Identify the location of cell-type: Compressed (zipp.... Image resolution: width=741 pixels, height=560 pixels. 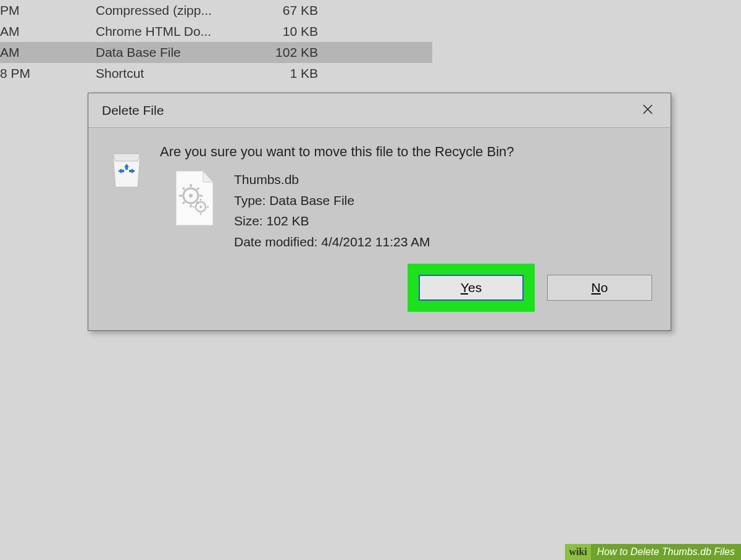
(179, 10).